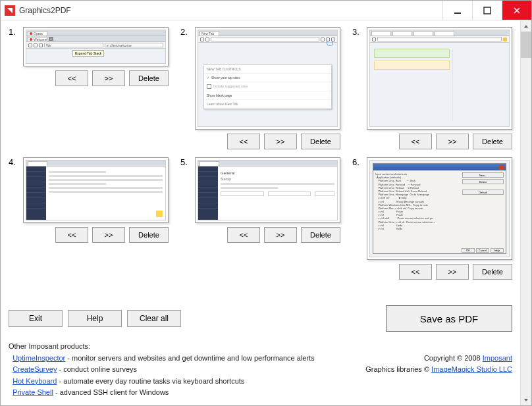 The width and height of the screenshot is (532, 406). What do you see at coordinates (471, 369) in the screenshot?
I see `link-imagemagick: ImageMagick Studio LLC` at bounding box center [471, 369].